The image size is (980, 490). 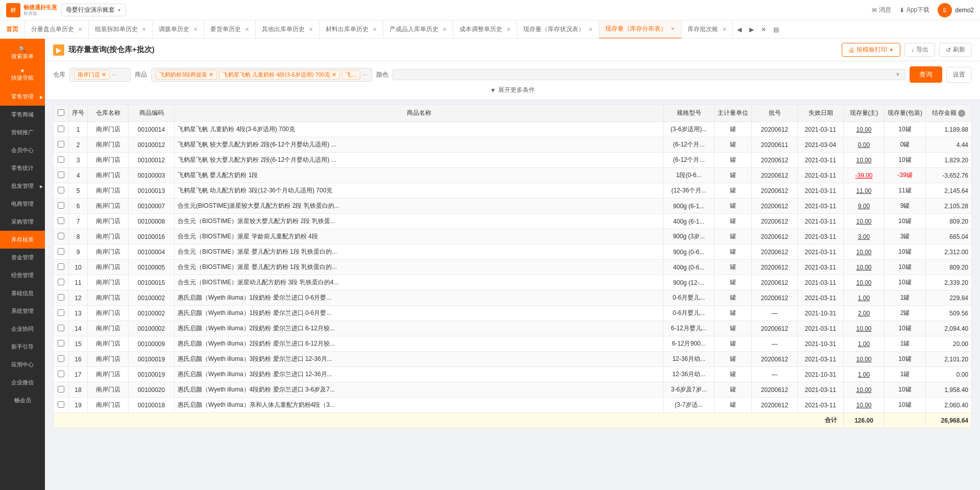 What do you see at coordinates (22, 240) in the screenshot?
I see `sidebar-item-inventory: 库存核算` at bounding box center [22, 240].